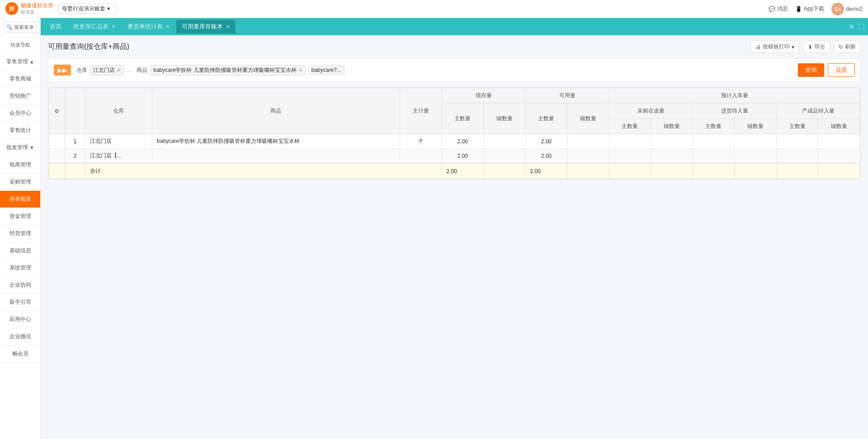  I want to click on tab-available-ledger-close: ✕, so click(228, 27).